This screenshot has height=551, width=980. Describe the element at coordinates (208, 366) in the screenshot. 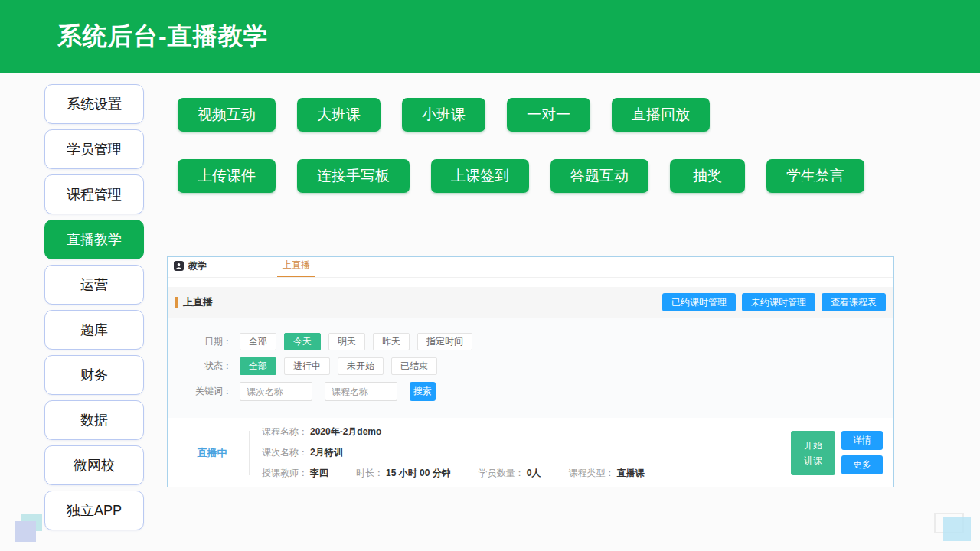

I see `status-filter-label: 状态：` at that location.